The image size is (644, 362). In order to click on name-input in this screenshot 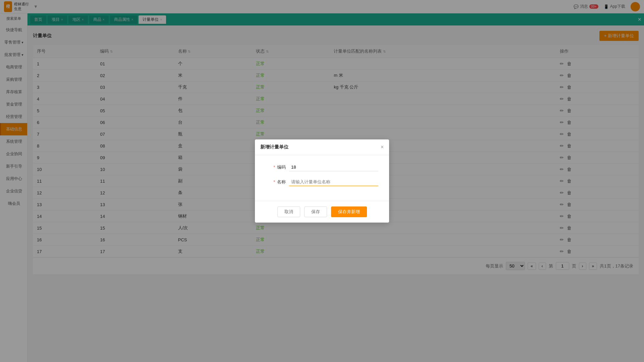, I will do `click(334, 182)`.